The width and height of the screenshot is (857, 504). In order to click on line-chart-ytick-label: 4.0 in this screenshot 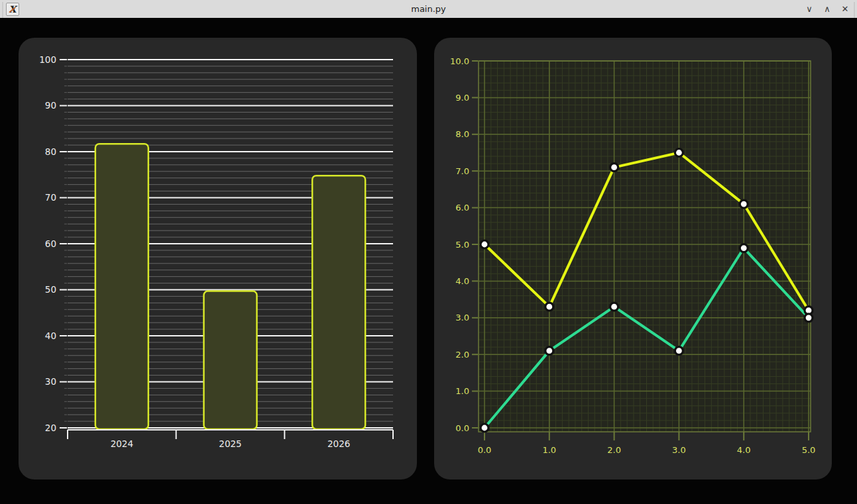, I will do `click(463, 281)`.